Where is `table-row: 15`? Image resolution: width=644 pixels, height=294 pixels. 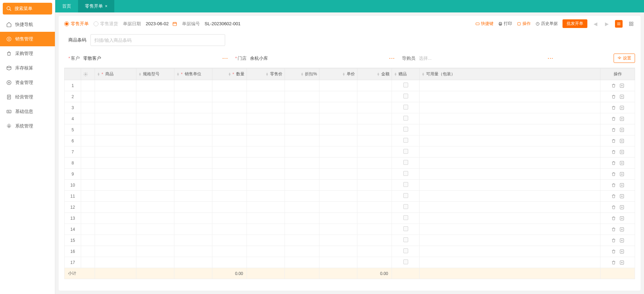 table-row: 15 is located at coordinates (350, 240).